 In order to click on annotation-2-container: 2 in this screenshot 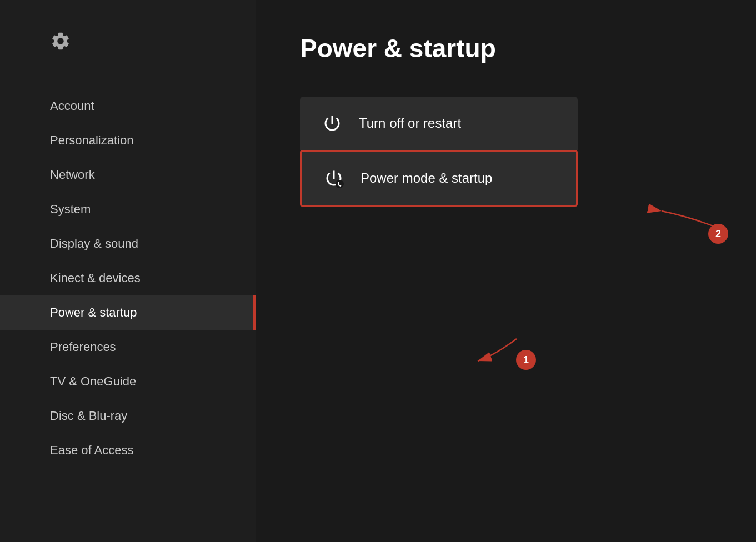, I will do `click(687, 215)`.